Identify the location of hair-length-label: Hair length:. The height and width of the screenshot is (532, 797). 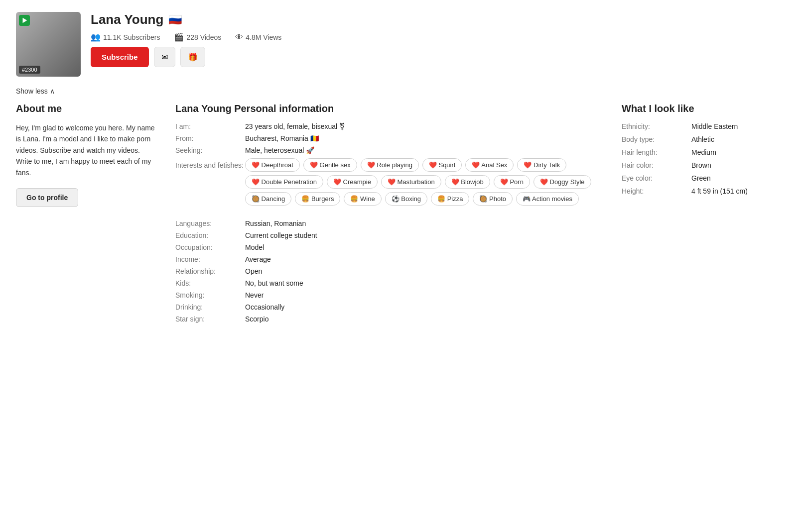
(657, 152).